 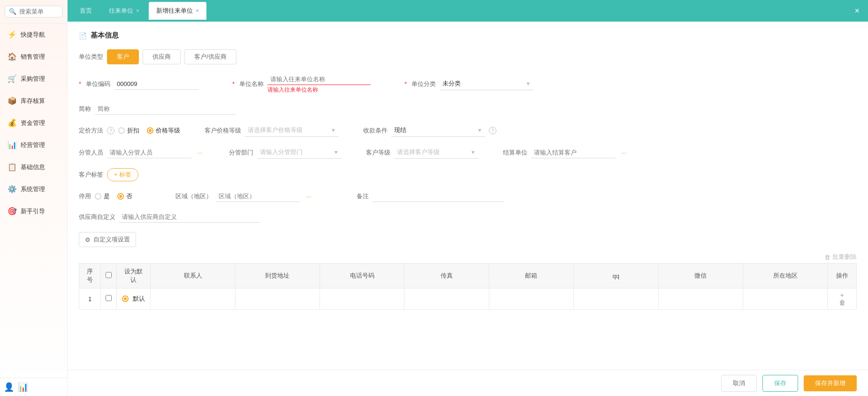 What do you see at coordinates (468, 152) in the screenshot?
I see `manager-row: 分管人员 ··· 分管部门 请输入分管部门 ▼ 客户等级 请选择客户等级 ▼` at bounding box center [468, 152].